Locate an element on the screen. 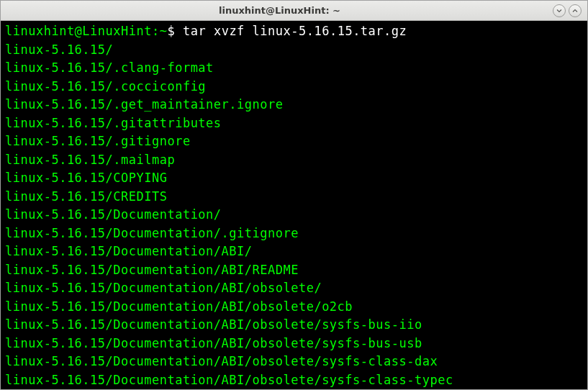  output-line: linux-5.16.15/.cocciconfig is located at coordinates (294, 87).